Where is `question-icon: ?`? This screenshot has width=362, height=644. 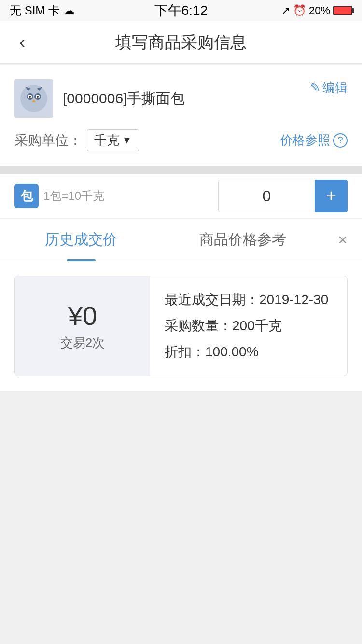
question-icon: ? is located at coordinates (340, 140).